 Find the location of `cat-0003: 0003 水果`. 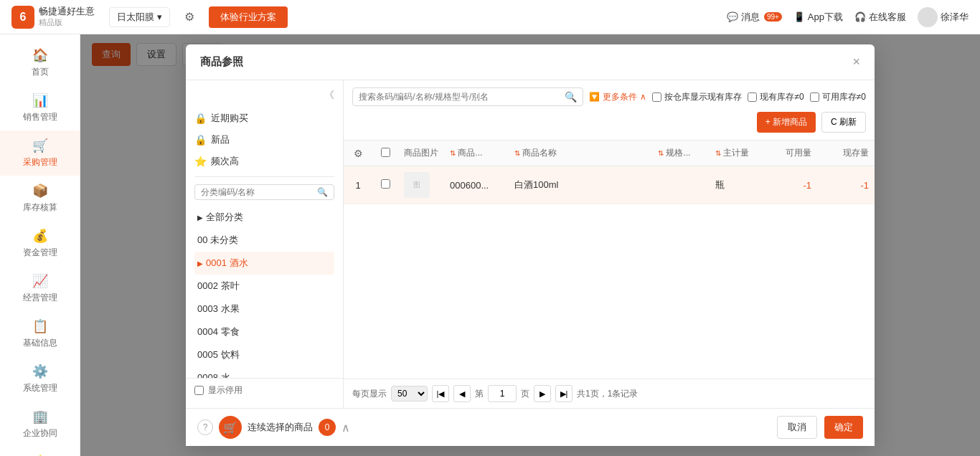

cat-0003: 0003 水果 is located at coordinates (264, 309).